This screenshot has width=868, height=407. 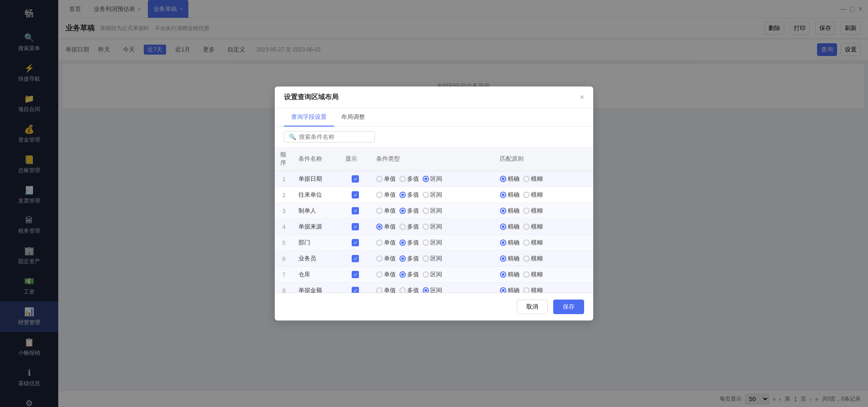 What do you see at coordinates (317, 288) in the screenshot?
I see `condition-name: 单据金额` at bounding box center [317, 288].